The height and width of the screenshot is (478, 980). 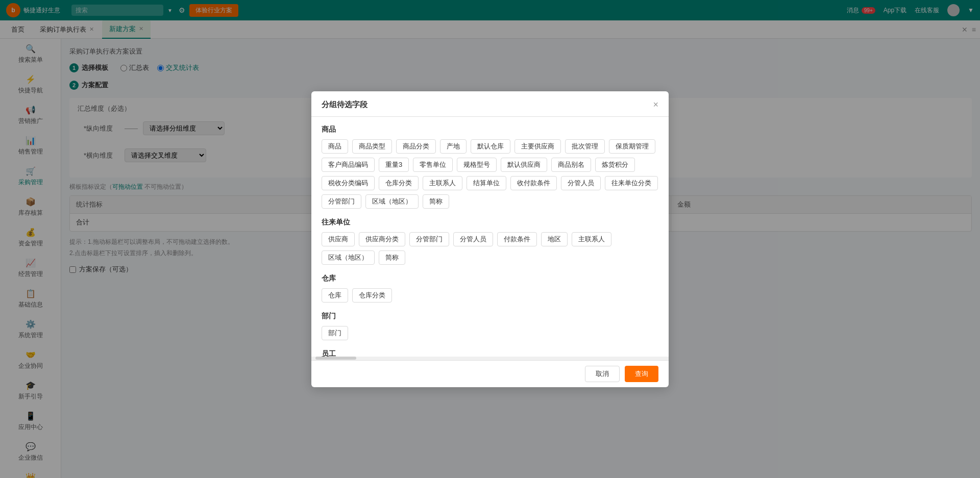 I want to click on field-tag-short-name2: 简称, so click(x=392, y=258).